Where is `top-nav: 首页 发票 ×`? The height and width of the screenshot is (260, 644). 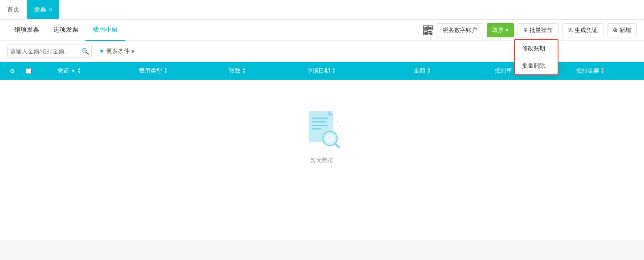
top-nav: 首页 发票 × is located at coordinates (322, 10).